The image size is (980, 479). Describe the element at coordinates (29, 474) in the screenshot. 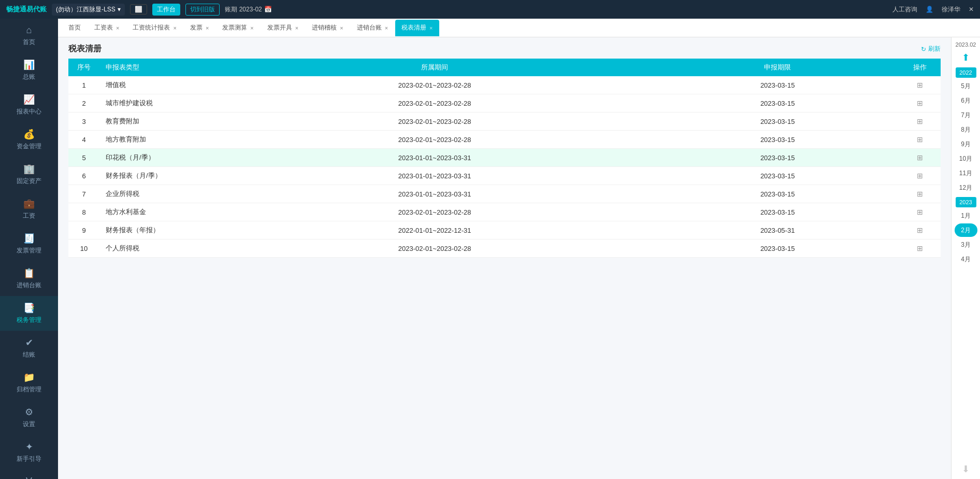

I see `sidebar-item-member: V 畅会员` at that location.